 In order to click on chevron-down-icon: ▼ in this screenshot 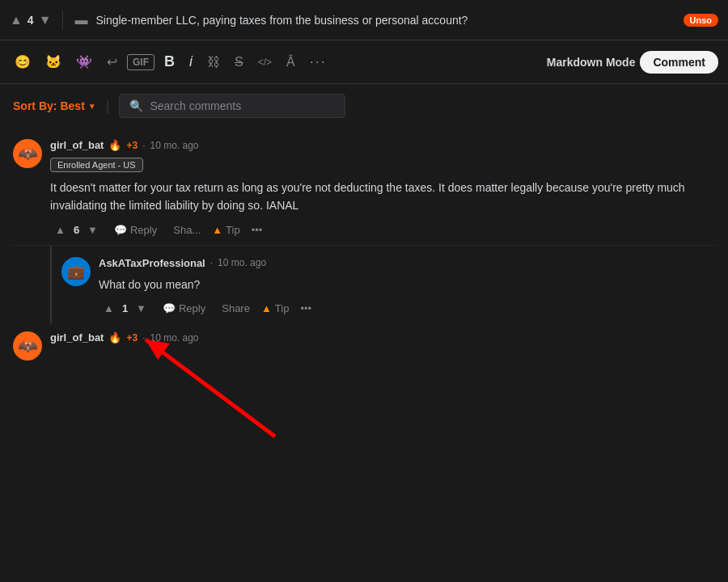, I will do `click(92, 107)`.